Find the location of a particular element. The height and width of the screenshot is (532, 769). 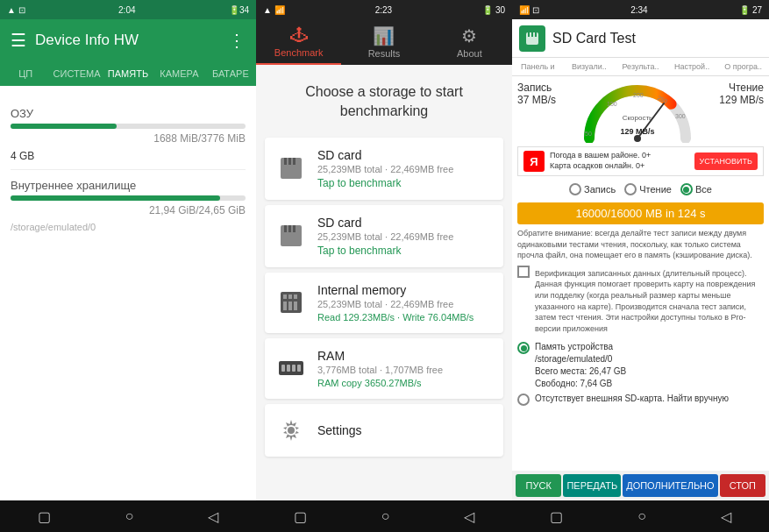

sdcard2-info: SD card 25,239MB total · 22,469MB free T… is located at coordinates (405, 237).